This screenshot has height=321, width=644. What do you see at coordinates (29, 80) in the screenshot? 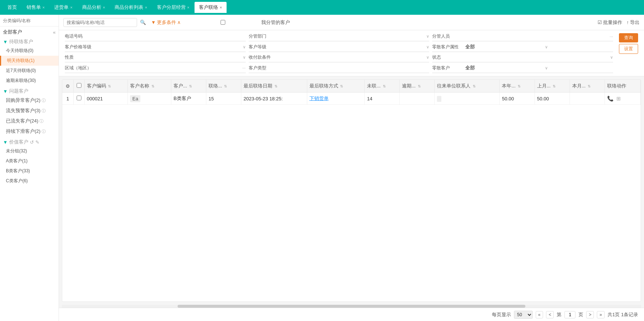
I see `sidebar-item-overdue: 逾期未联络(30)` at bounding box center [29, 80].